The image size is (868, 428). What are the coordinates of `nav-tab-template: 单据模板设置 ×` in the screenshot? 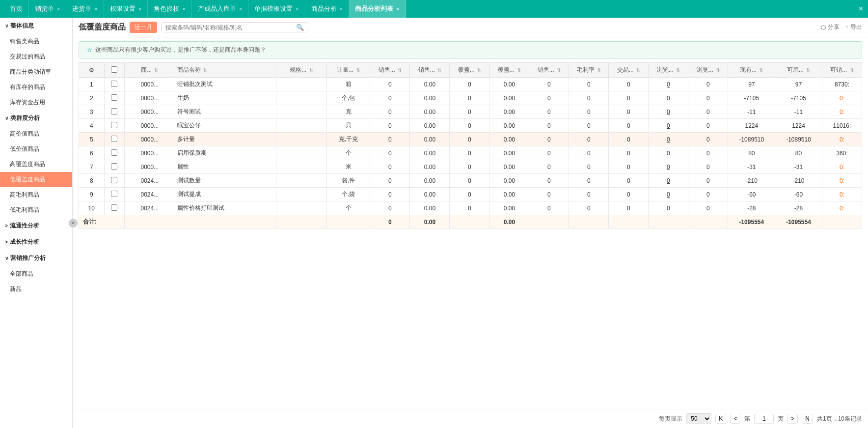 It's located at (277, 9).